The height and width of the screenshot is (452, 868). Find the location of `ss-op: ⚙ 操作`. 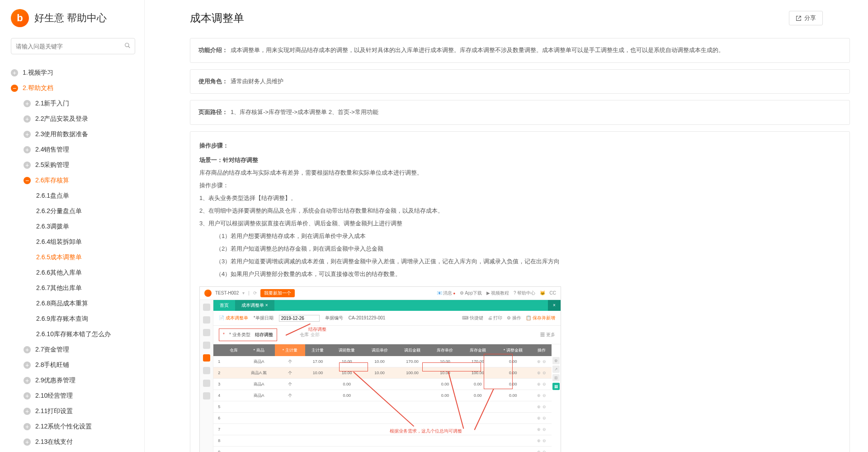

ss-op: ⚙ 操作 is located at coordinates (514, 318).